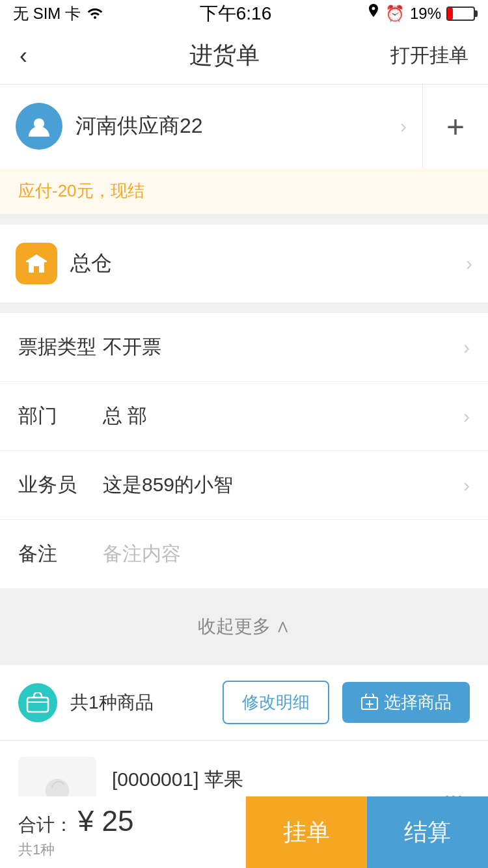  What do you see at coordinates (61, 416) in the screenshot?
I see `department-label: 部门` at bounding box center [61, 416].